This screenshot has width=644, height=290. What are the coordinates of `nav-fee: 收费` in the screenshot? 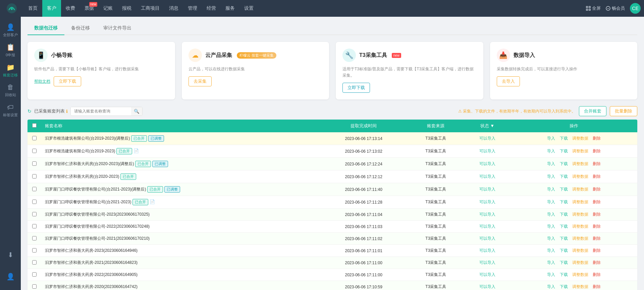 It's located at (70, 8).